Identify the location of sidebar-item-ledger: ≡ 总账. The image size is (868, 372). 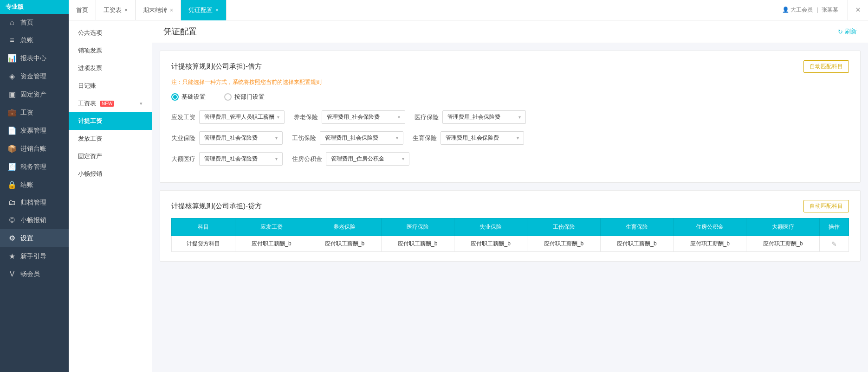
(34, 40).